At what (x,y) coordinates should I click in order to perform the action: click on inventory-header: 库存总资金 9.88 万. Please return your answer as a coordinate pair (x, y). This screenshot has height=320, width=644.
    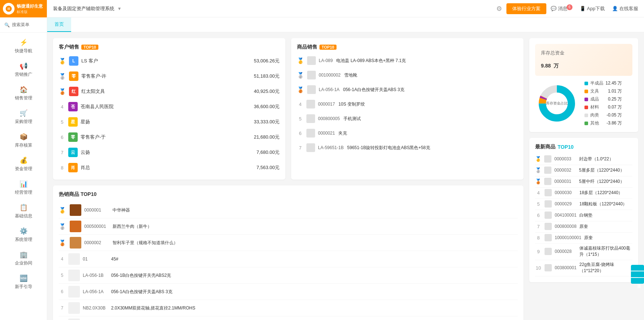
    Looking at the image, I should click on (584, 60).